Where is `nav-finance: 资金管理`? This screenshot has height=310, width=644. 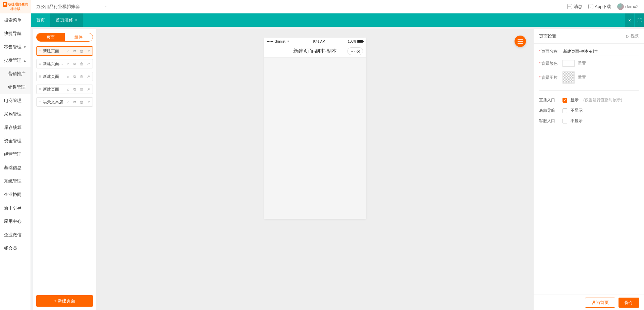
nav-finance: 资金管理 is located at coordinates (15, 141).